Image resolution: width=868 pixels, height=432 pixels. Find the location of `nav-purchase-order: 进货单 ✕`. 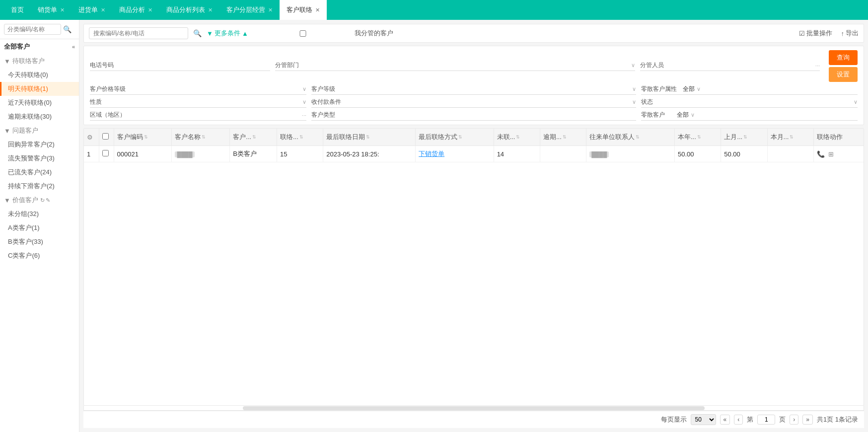

nav-purchase-order: 进货单 ✕ is located at coordinates (92, 10).